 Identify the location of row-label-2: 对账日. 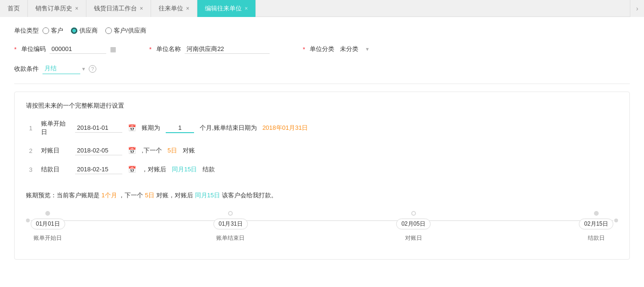
(55, 151).